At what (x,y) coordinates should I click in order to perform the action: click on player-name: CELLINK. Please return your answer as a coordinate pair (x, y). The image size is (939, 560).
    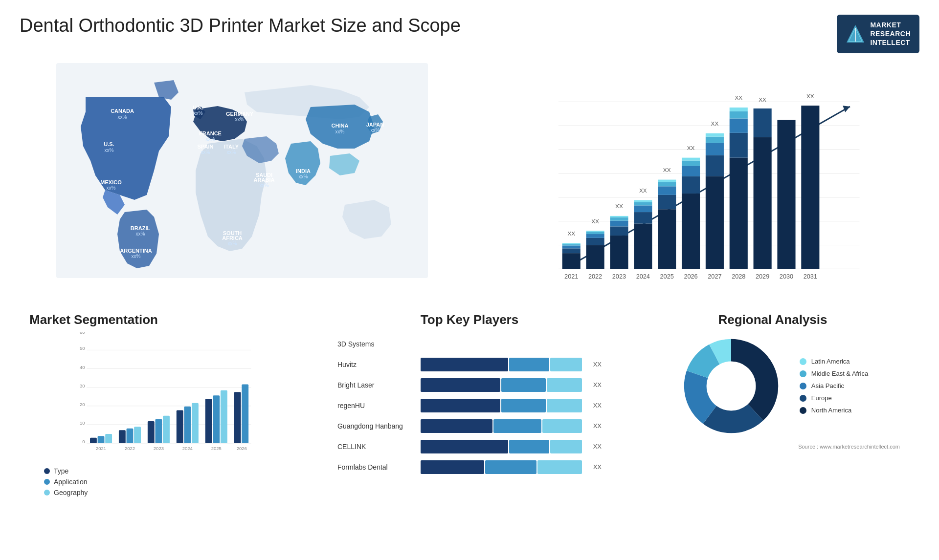
    Looking at the image, I should click on (377, 447).